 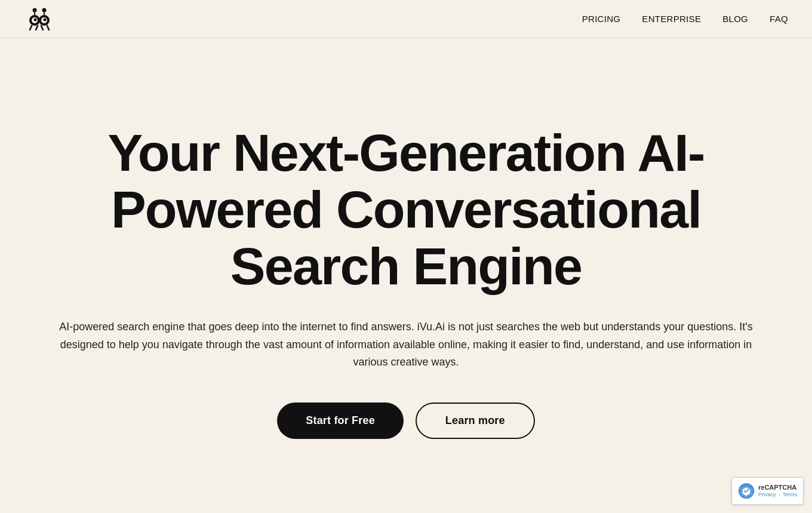 What do you see at coordinates (602, 19) in the screenshot?
I see `nav-link-pricing: PRICING` at bounding box center [602, 19].